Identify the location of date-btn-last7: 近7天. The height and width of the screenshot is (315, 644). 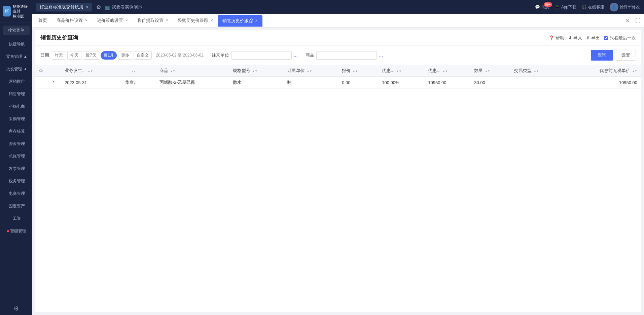
(91, 55).